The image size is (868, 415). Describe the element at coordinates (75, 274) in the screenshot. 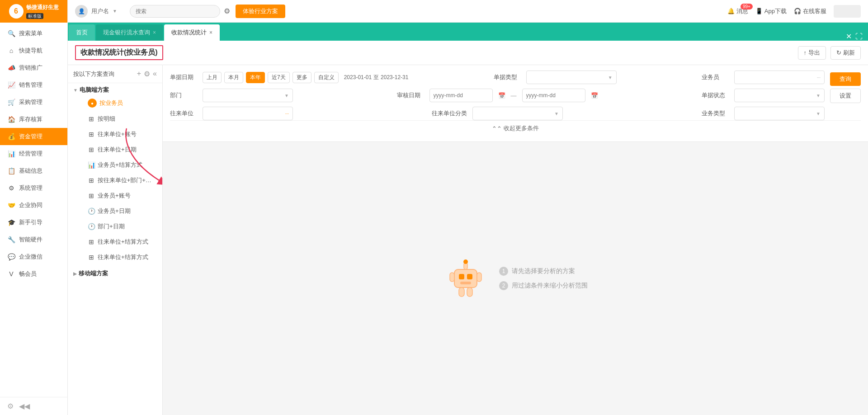

I see `tree-section-mobile-arrow: ▶` at that location.